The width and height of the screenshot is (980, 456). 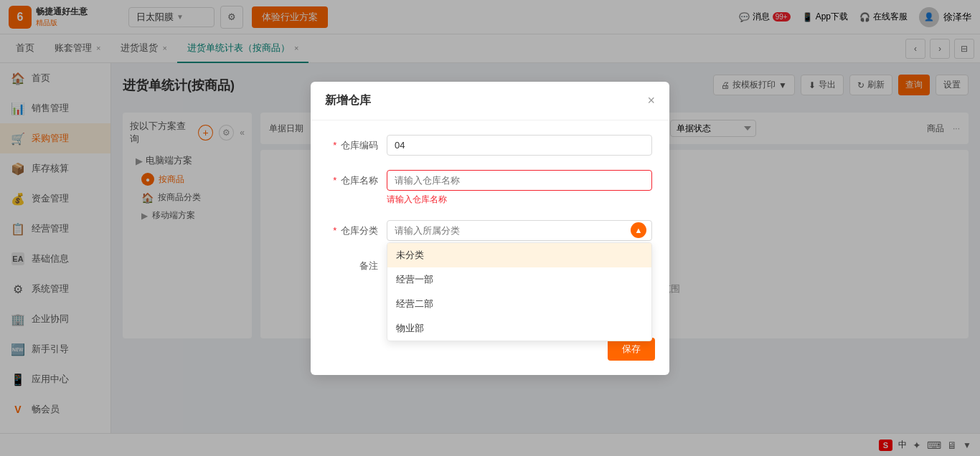 I want to click on modal-header: 新增仓库 ×, so click(x=490, y=101).